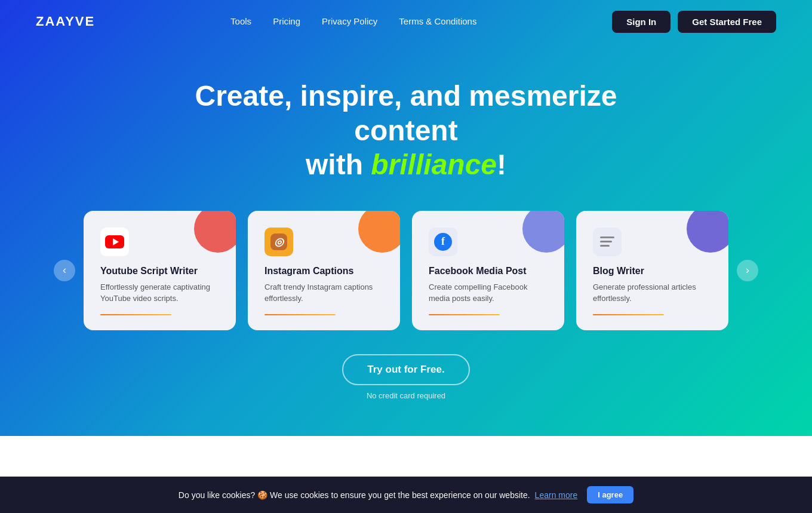  What do you see at coordinates (443, 242) in the screenshot?
I see `facebook-icon: f` at bounding box center [443, 242].